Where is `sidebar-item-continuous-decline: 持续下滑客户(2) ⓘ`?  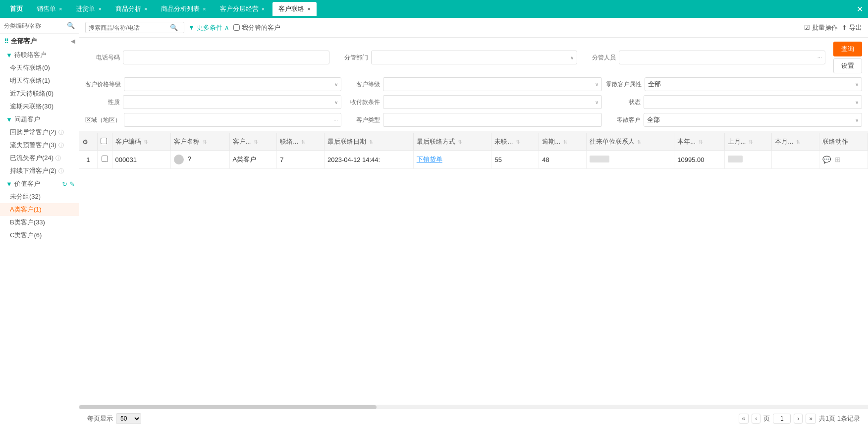 sidebar-item-continuous-decline: 持续下滑客户(2) ⓘ is located at coordinates (40, 171).